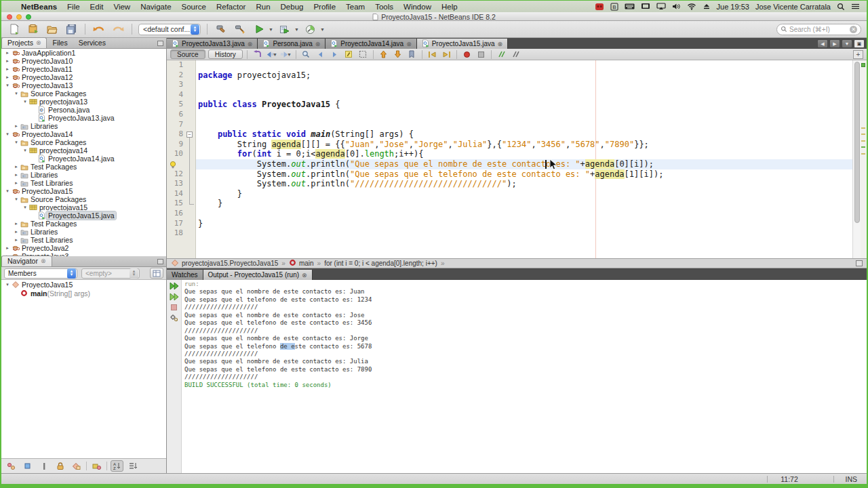 This screenshot has height=488, width=868. Describe the element at coordinates (614, 7) in the screenshot. I see `boot-camp-icon: B` at that location.